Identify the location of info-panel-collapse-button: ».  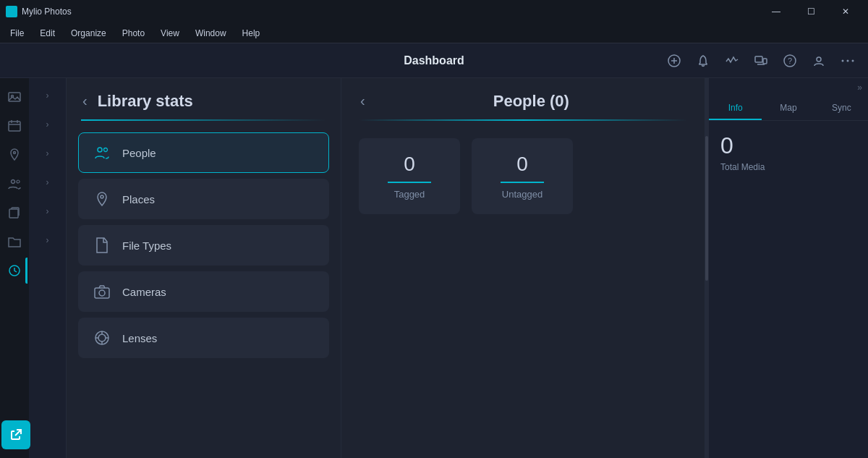
(788, 88).